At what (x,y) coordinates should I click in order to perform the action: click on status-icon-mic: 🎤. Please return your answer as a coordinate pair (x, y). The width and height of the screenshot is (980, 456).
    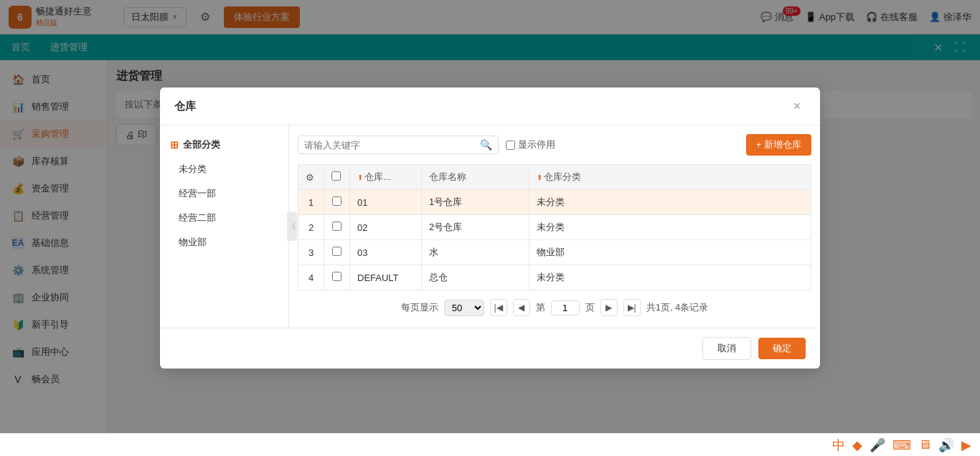
    Looking at the image, I should click on (877, 445).